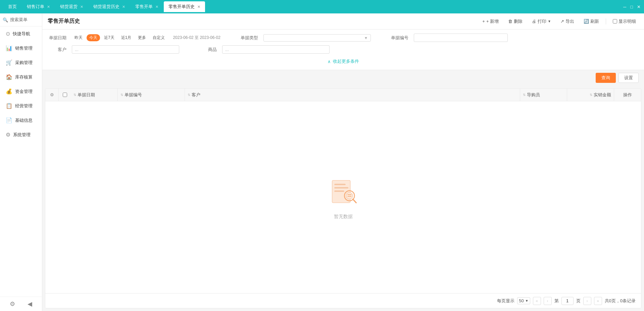  I want to click on sidebar-item-sales-mgmt: 📊 销售管理, so click(21, 48).